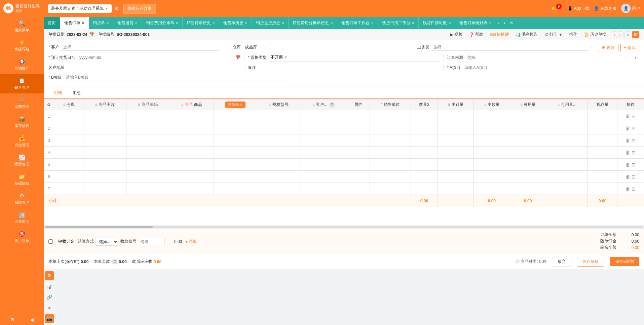 This screenshot has width=644, height=325. What do you see at coordinates (332, 105) in the screenshot?
I see `col-info-icon: ?` at bounding box center [332, 105].